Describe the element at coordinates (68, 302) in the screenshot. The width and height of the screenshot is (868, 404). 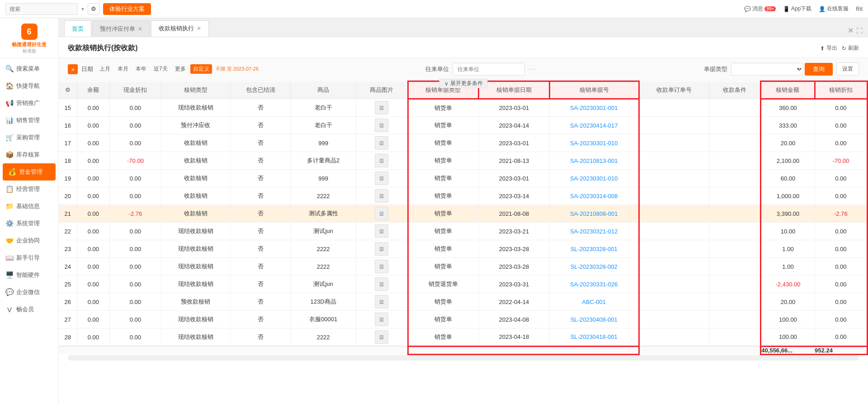
I see `row-number: 26` at that location.